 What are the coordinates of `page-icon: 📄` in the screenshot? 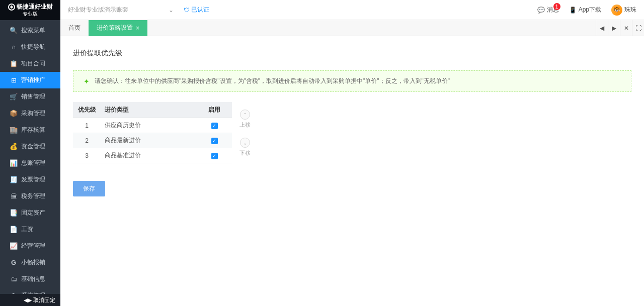 It's located at (14, 230).